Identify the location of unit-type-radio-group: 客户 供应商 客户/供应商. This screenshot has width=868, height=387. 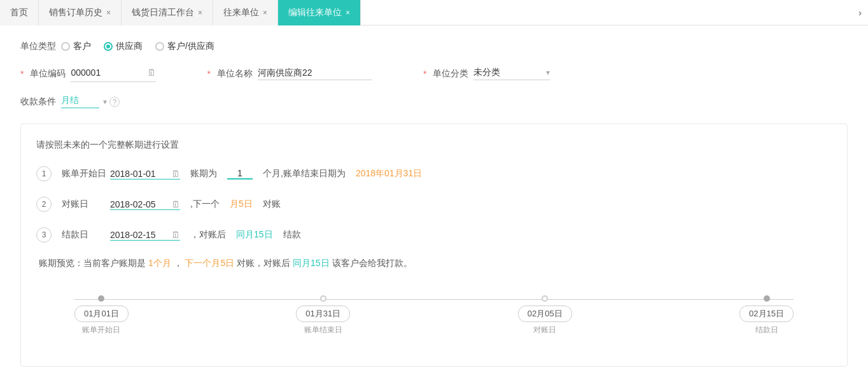
(137, 46).